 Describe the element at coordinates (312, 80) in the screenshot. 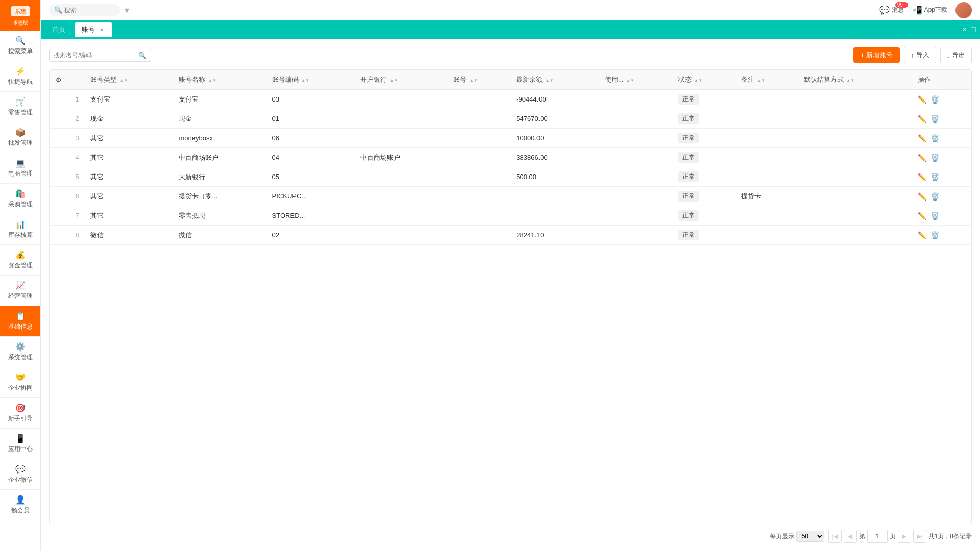

I see `table-header-account-code: 账号编码 ▲▼` at that location.